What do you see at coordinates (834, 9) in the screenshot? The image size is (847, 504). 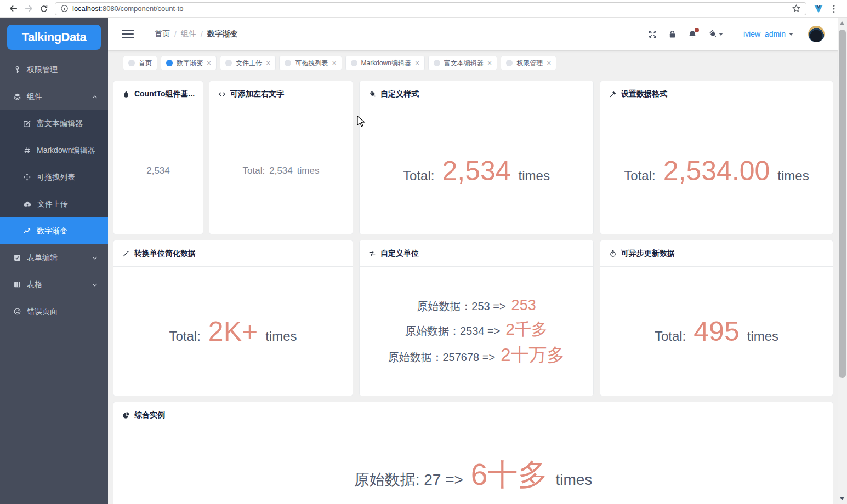 I see `browser-menu-icon` at bounding box center [834, 9].